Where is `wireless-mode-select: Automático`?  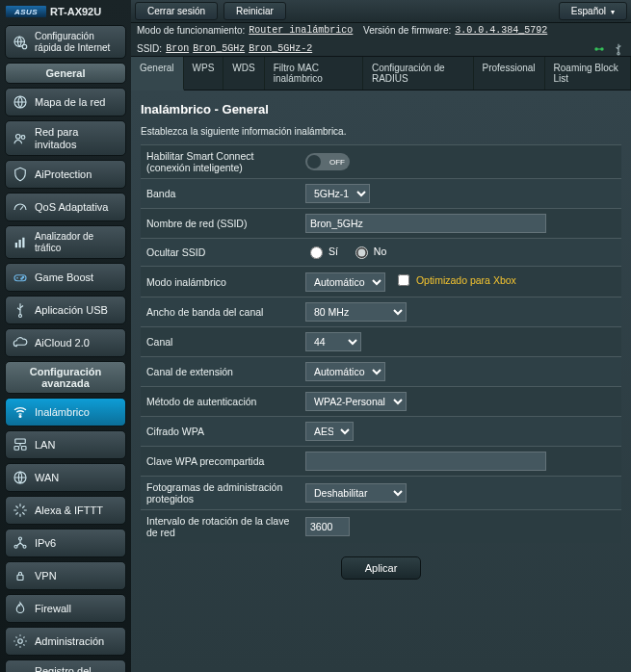 wireless-mode-select: Automático is located at coordinates (345, 282).